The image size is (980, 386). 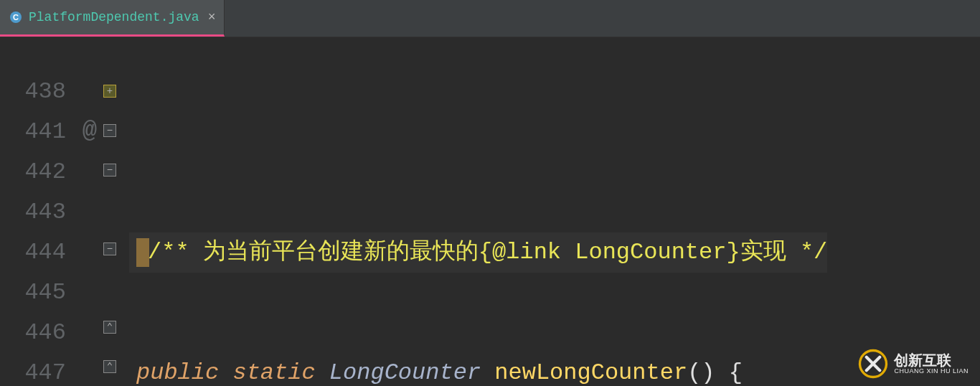 I want to click on watermark-title: 创新互联, so click(x=931, y=360).